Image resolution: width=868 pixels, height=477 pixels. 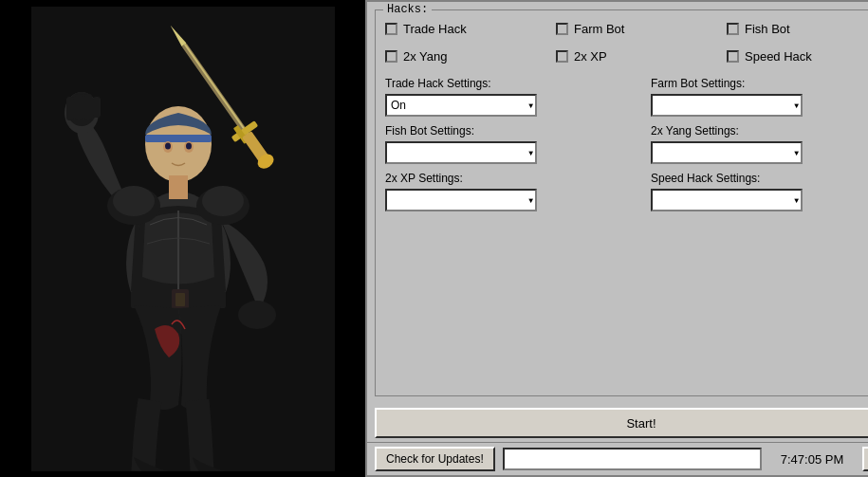 What do you see at coordinates (461, 200) in the screenshot?
I see `2x-xp-select: On Off` at bounding box center [461, 200].